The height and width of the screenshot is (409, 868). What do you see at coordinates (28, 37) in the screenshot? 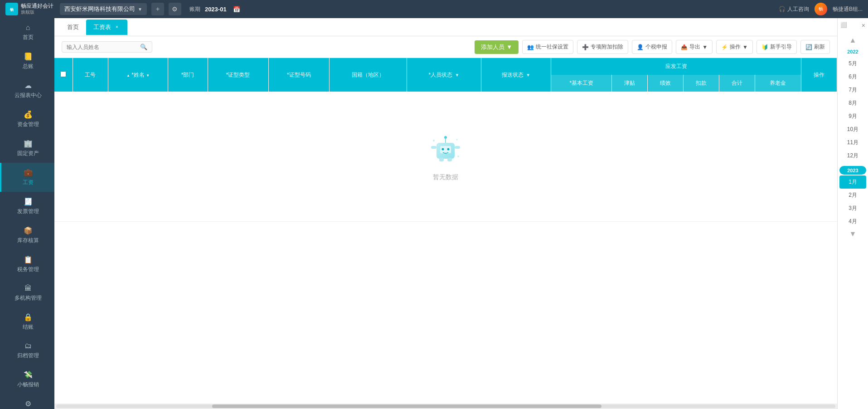
I see `sidebar-label-home: 首页` at bounding box center [28, 37].